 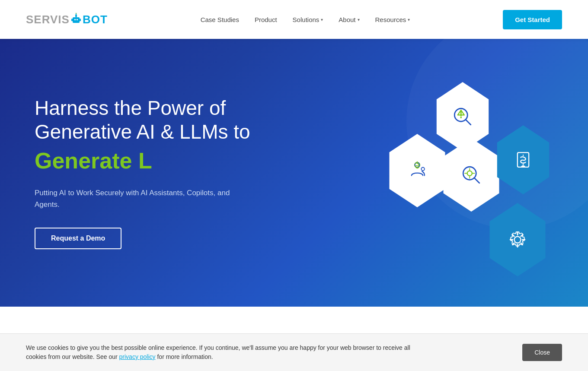 I want to click on get-started-button: Get Started, so click(x=533, y=20).